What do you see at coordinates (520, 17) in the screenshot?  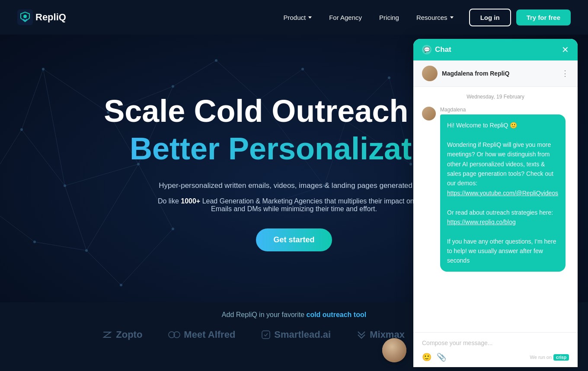 I see `nav-actions: Log in Try for free` at bounding box center [520, 17].